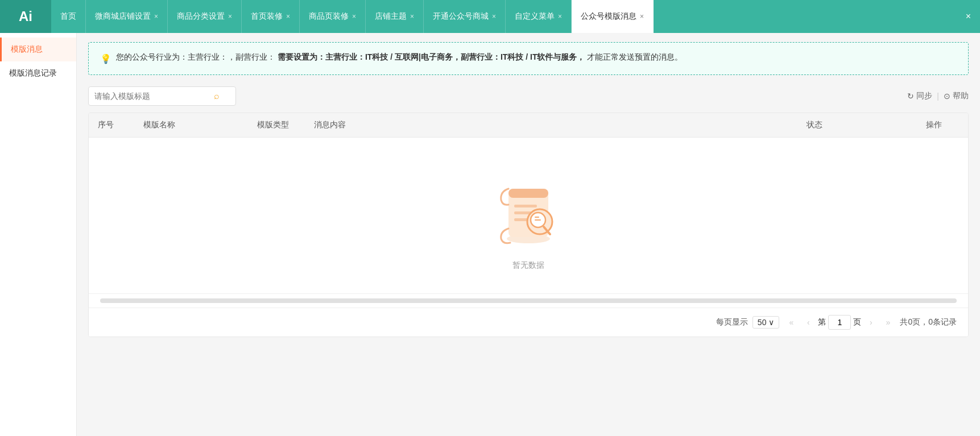  I want to click on close-tab-template-msg: ×, so click(642, 16).